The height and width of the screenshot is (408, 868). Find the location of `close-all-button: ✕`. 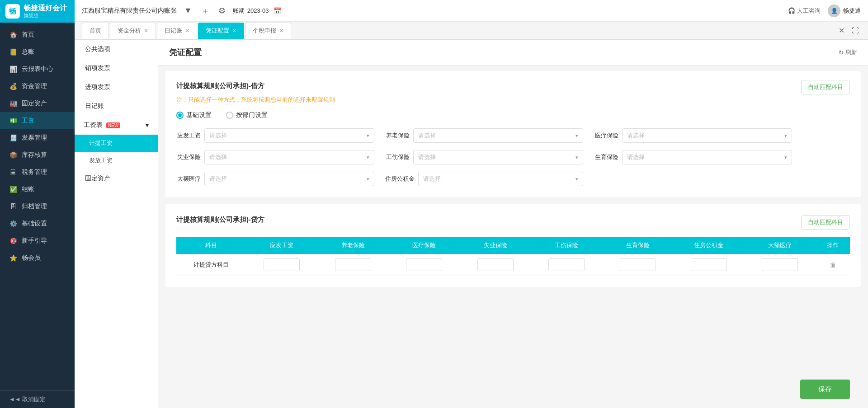

close-all-button: ✕ is located at coordinates (842, 31).